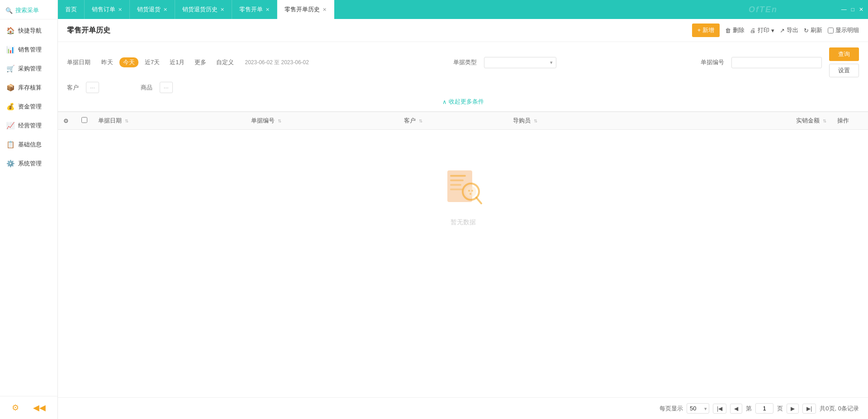 The image size is (868, 419). What do you see at coordinates (127, 121) in the screenshot?
I see `date-sort-icon: ⇅` at bounding box center [127, 121].